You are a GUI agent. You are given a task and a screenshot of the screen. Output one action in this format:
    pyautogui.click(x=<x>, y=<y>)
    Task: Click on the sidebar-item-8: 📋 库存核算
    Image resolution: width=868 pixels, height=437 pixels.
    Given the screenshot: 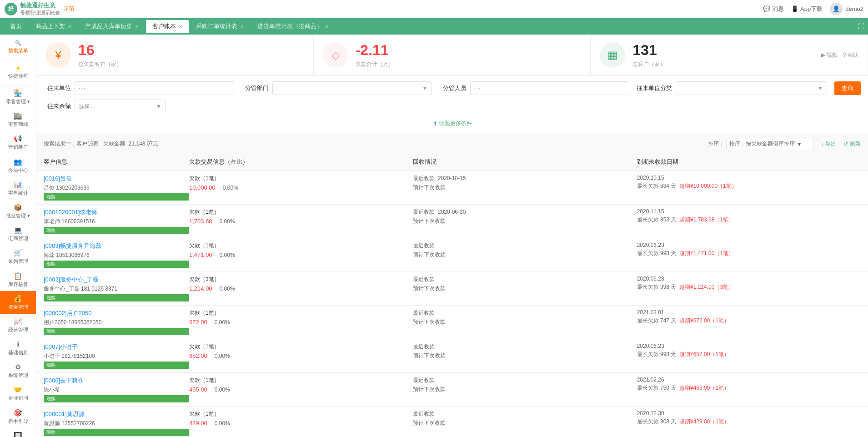 What is the action you would take?
    pyautogui.click(x=18, y=280)
    